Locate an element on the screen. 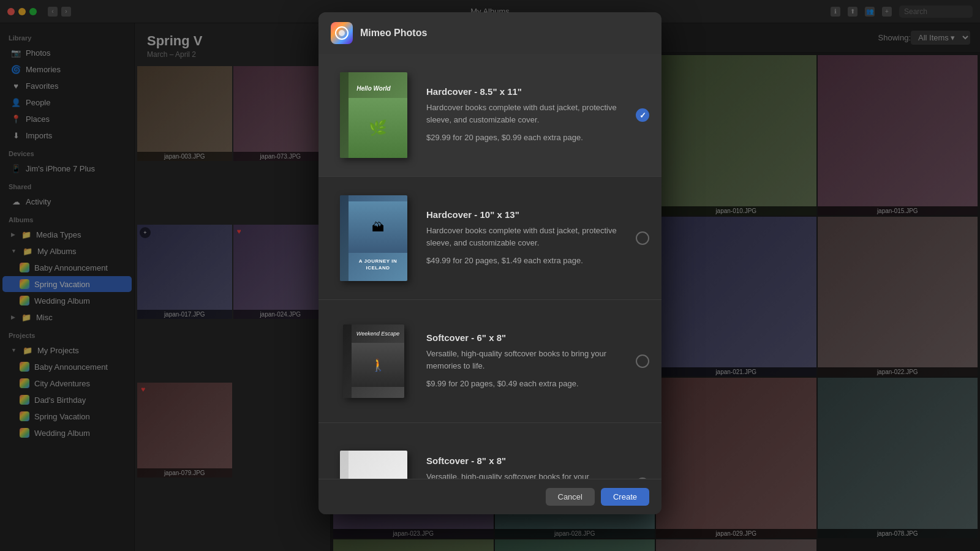 The width and height of the screenshot is (980, 551). product-thumb-1: Hello World 🌿 is located at coordinates (374, 115).